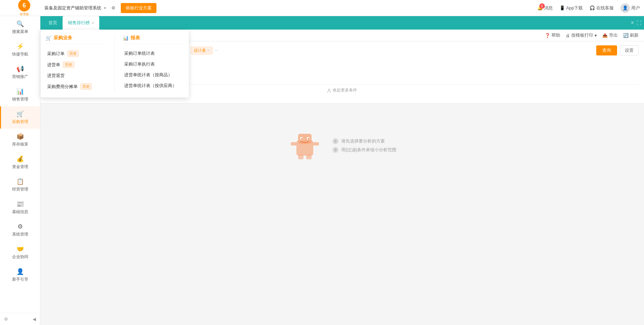 This screenshot has width=644, height=325. Describe the element at coordinates (24, 14) in the screenshot. I see `logo-text: 标准版` at that location.